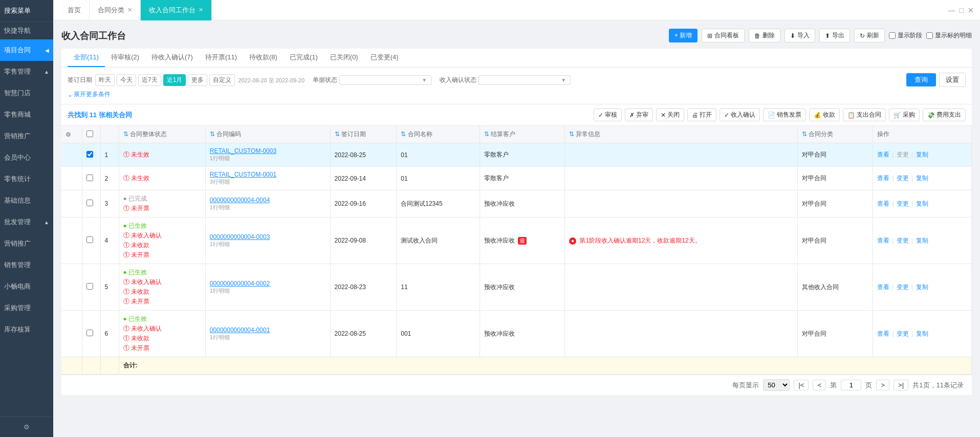 Image resolution: width=980 pixels, height=437 pixels. Describe the element at coordinates (90, 239) in the screenshot. I see `row4-checkbox-input` at that location.